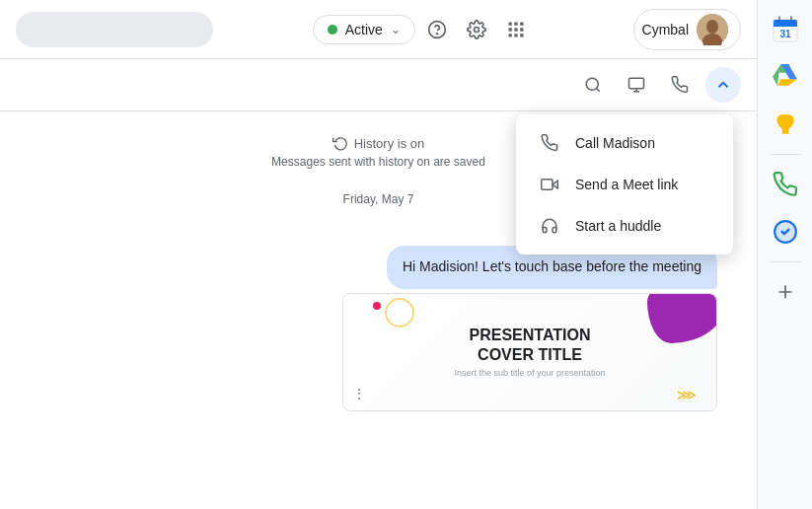  Describe the element at coordinates (114, 30) in the screenshot. I see `search-bar` at that location.